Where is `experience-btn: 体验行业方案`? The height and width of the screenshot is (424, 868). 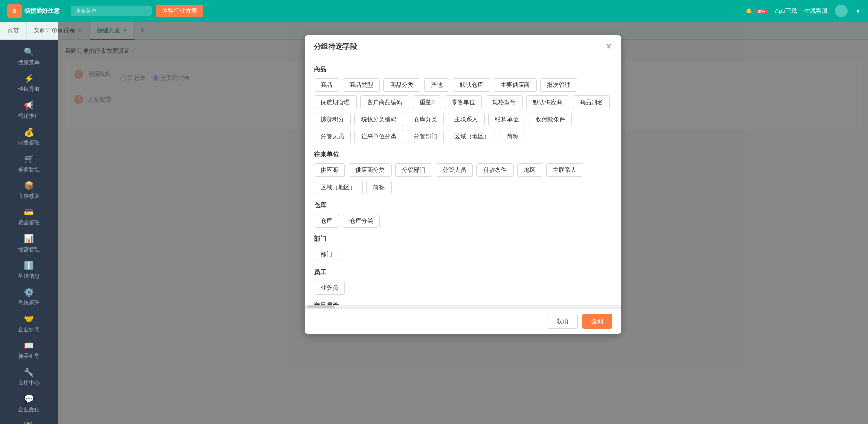 experience-btn: 体验行业方案 is located at coordinates (179, 11).